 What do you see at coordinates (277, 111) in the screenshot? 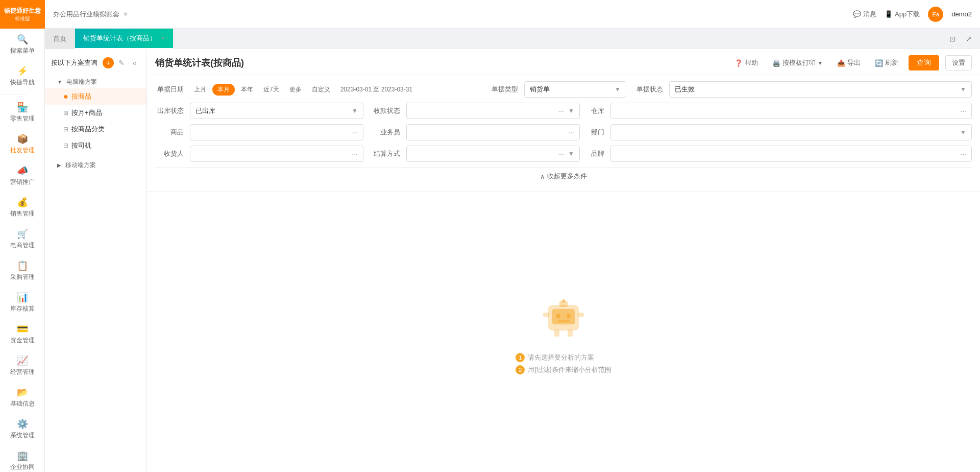
I see `out-select: 已出库 ▼` at bounding box center [277, 111].